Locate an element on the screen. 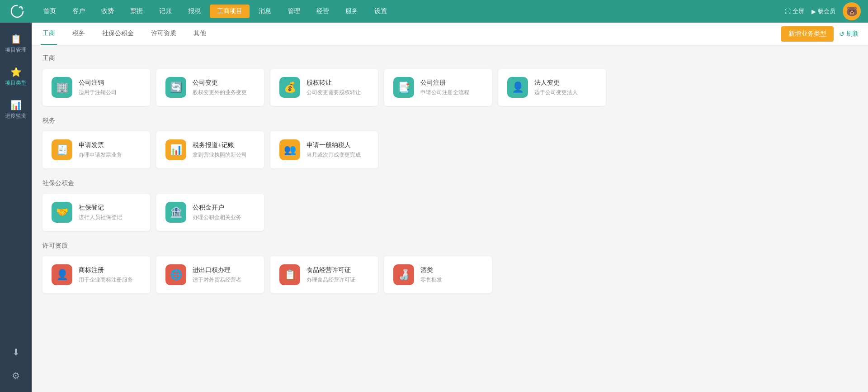 This screenshot has height=392, width=868. card-legal-person-change-desc: 适于公司变更法人 is located at coordinates (566, 92).